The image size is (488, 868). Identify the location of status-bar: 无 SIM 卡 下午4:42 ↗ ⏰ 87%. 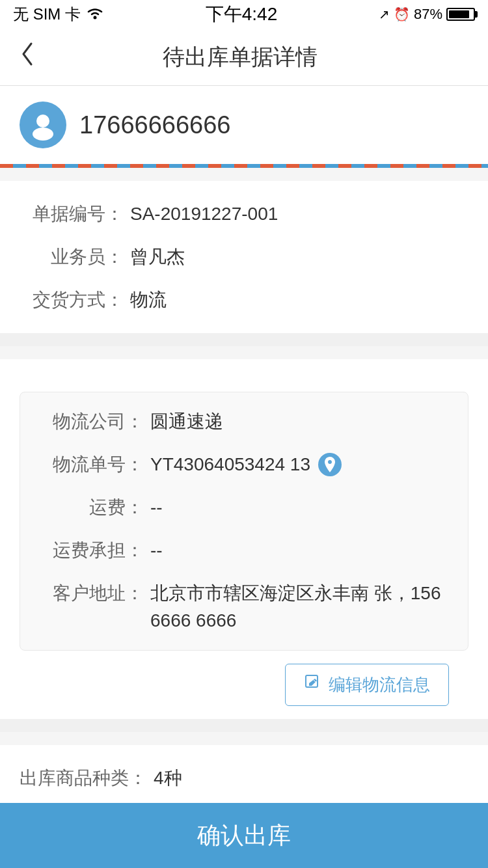
(244, 14).